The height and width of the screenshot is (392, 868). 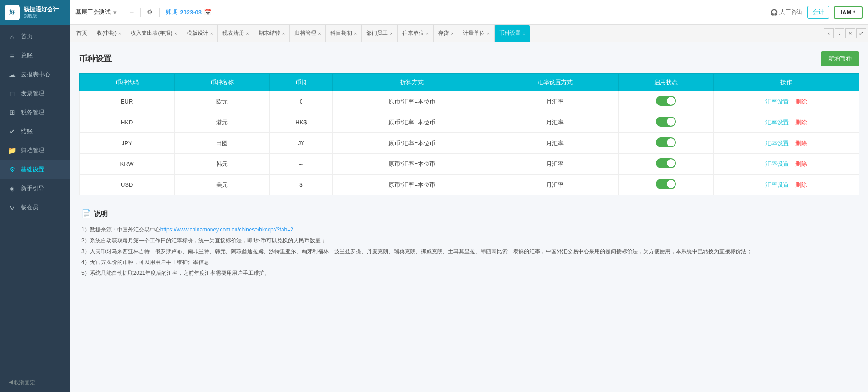 What do you see at coordinates (222, 102) in the screenshot?
I see `cell-name: 欧元` at bounding box center [222, 102].